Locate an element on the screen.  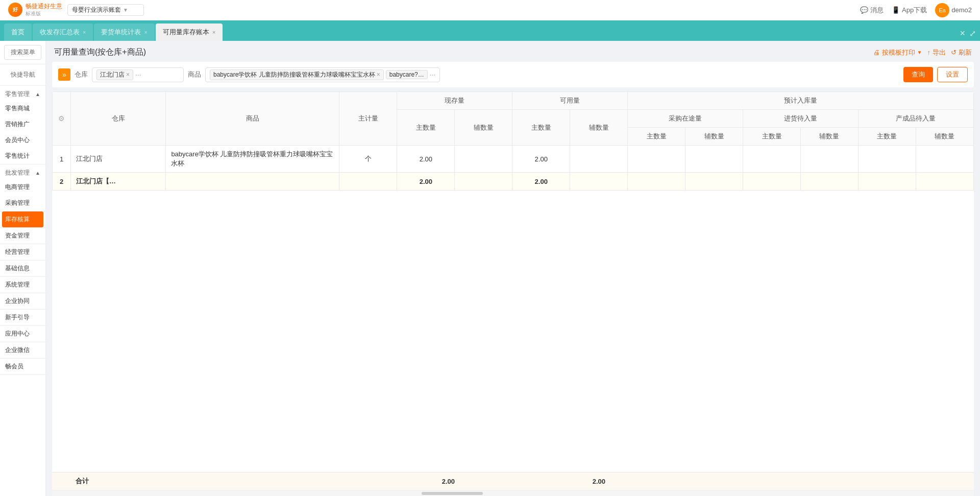
sidebar-item-member: 会员中心 is located at coordinates (22, 140).